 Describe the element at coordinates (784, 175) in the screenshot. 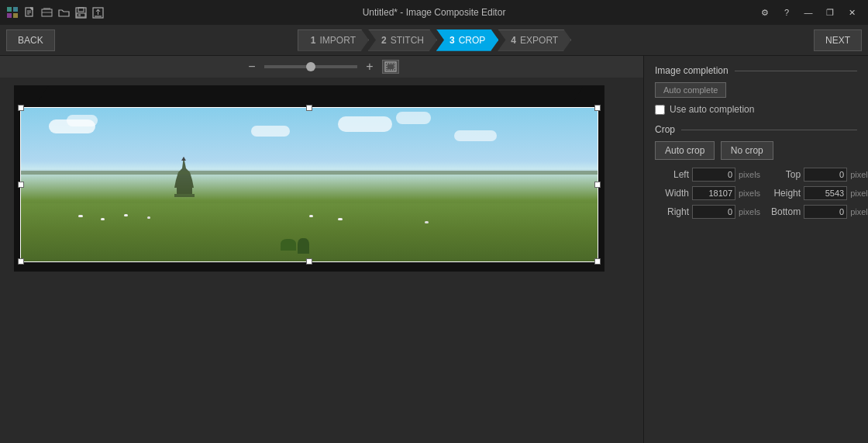

I see `top-label: Top` at that location.